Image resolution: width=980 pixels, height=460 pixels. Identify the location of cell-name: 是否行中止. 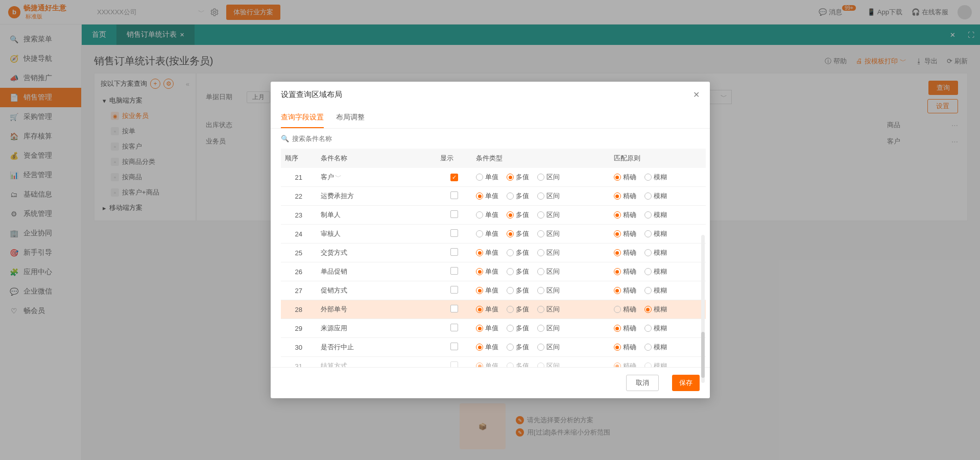
(376, 347).